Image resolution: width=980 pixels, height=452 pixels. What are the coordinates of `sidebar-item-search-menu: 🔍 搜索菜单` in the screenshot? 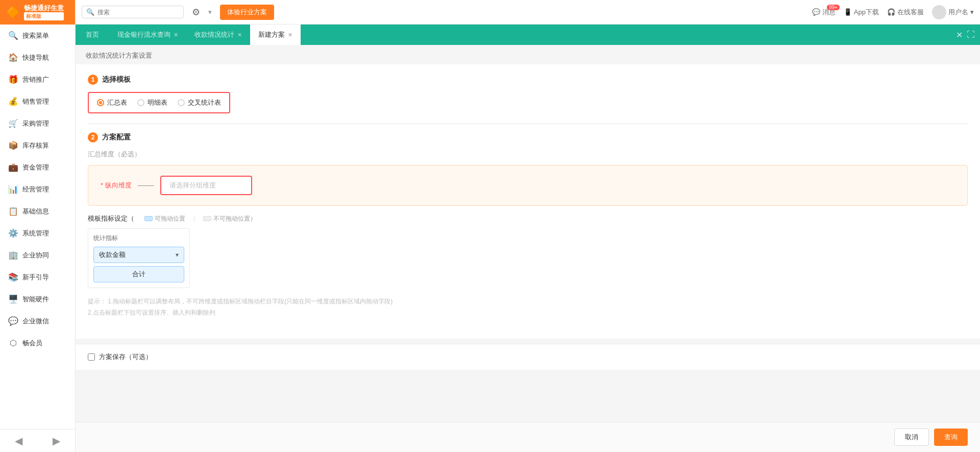 It's located at (38, 36).